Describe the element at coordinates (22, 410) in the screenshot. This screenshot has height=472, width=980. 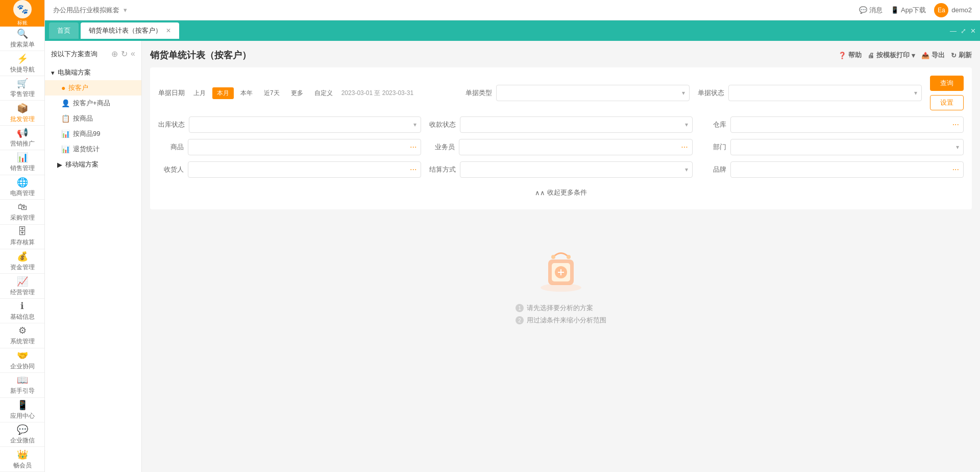
I see `sidebar-item-app-center: 📱 应用中心` at that location.